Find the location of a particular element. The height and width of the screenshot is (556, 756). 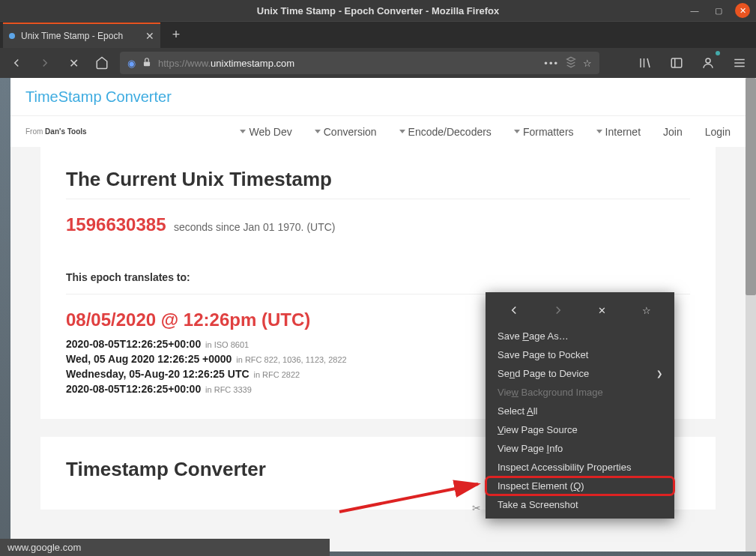

timestamp-value: 1596630385 is located at coordinates (115, 225).